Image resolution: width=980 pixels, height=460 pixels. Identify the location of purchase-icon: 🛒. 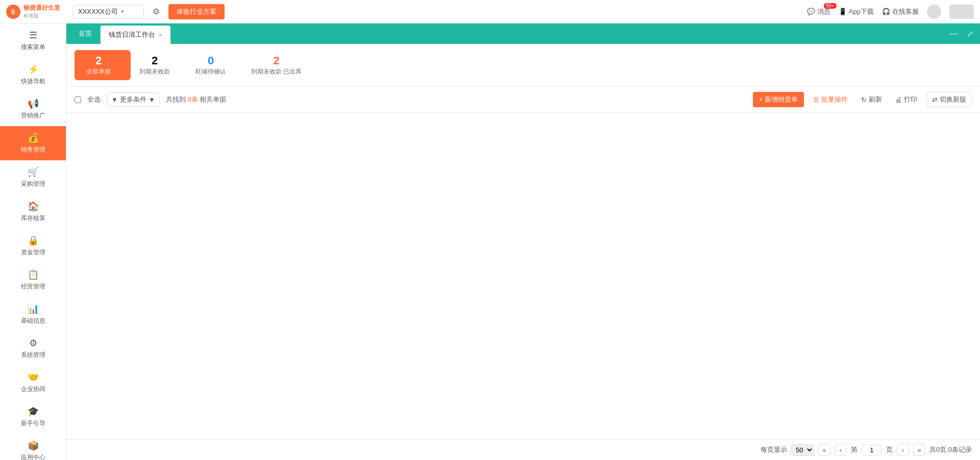
(33, 172).